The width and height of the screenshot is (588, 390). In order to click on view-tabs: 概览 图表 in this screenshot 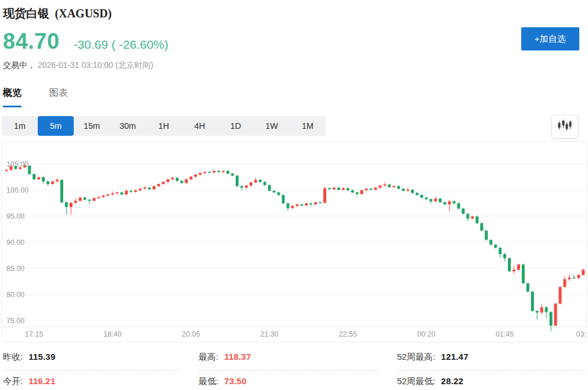, I will do `click(35, 98)`.